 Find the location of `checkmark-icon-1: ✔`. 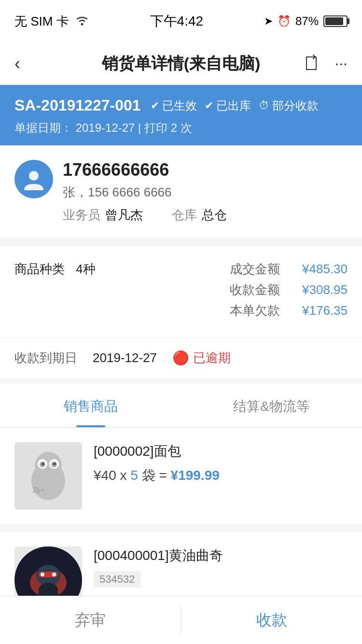

checkmark-icon-1: ✔ is located at coordinates (155, 106).